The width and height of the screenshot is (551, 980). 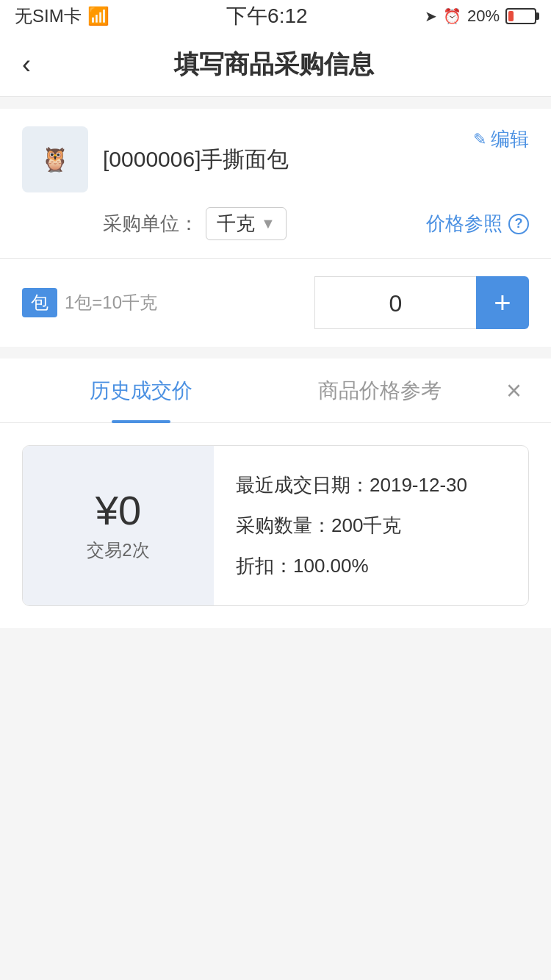 I want to click on battery-percent: 20%, so click(x=483, y=16).